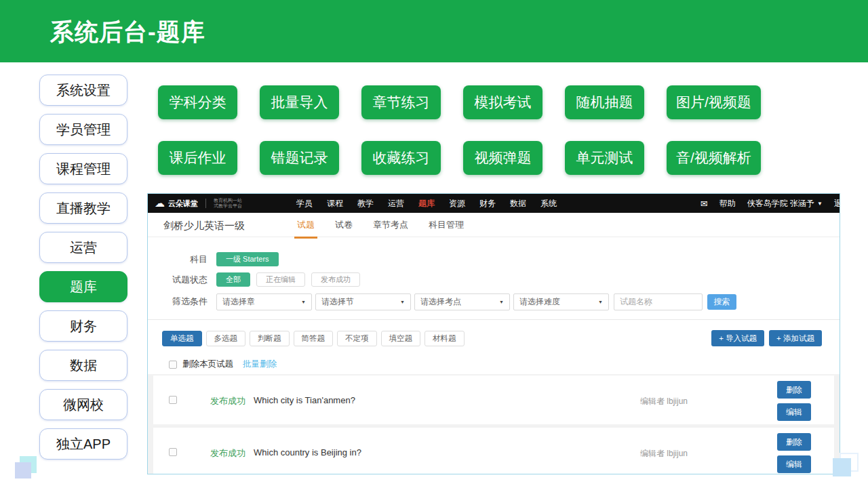 The width and height of the screenshot is (868, 488). I want to click on sidebar-item-operations: 运营, so click(83, 247).